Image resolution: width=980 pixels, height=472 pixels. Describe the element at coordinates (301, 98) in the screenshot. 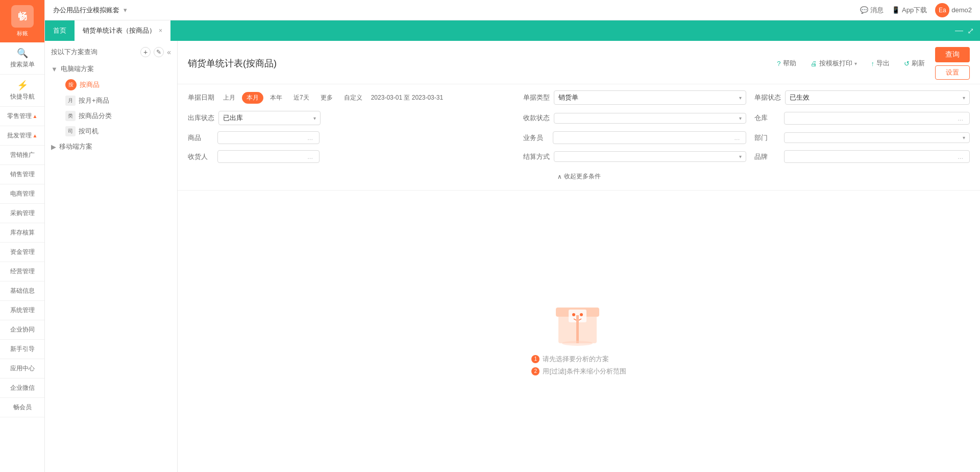

I see `date-btn-7days: 近7天` at that location.